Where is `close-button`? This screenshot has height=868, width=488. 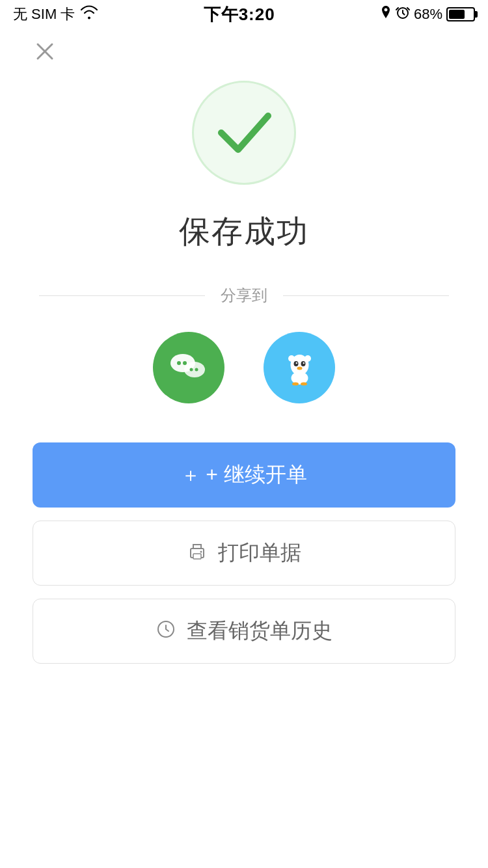 close-button is located at coordinates (45, 51).